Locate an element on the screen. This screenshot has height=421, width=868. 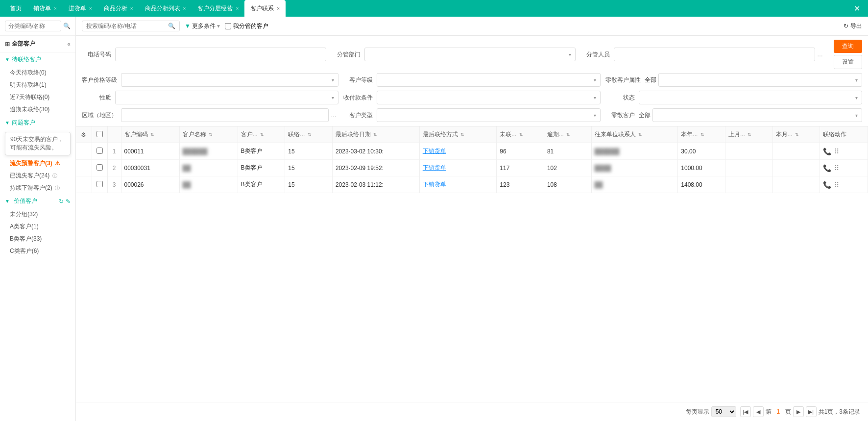
tab-analysis-list: 商品分析列表 × is located at coordinates (166, 8).